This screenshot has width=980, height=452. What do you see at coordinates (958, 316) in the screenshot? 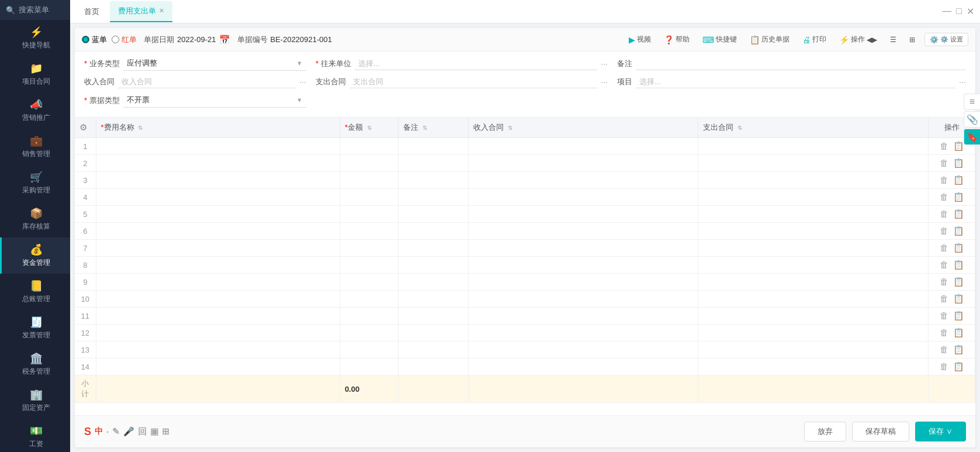
I see `copy-icon-11: 📋` at bounding box center [958, 316].